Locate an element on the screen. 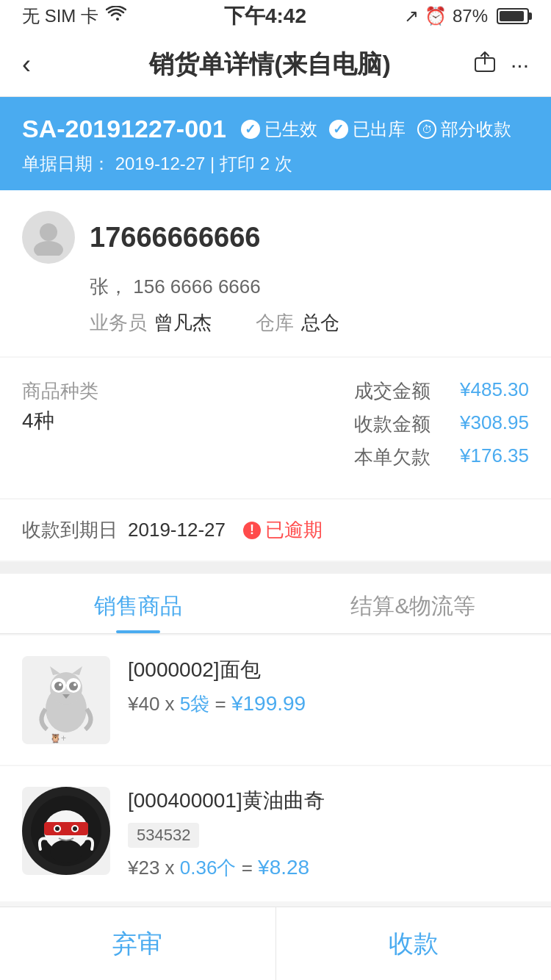 The width and height of the screenshot is (551, 980). product-2-details: [000400001]黄油曲奇 534532 ¥23 x 0.36个 = ¥8.… is located at coordinates (328, 834).